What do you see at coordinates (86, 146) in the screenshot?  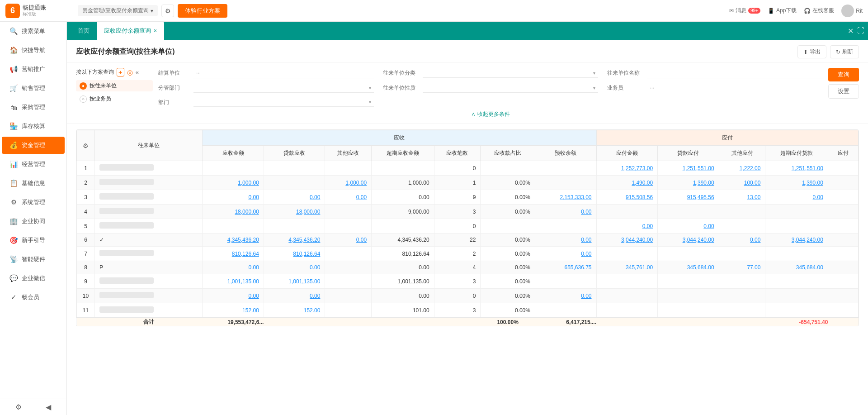 I see `table-settings-icon: ⚙` at bounding box center [86, 146].